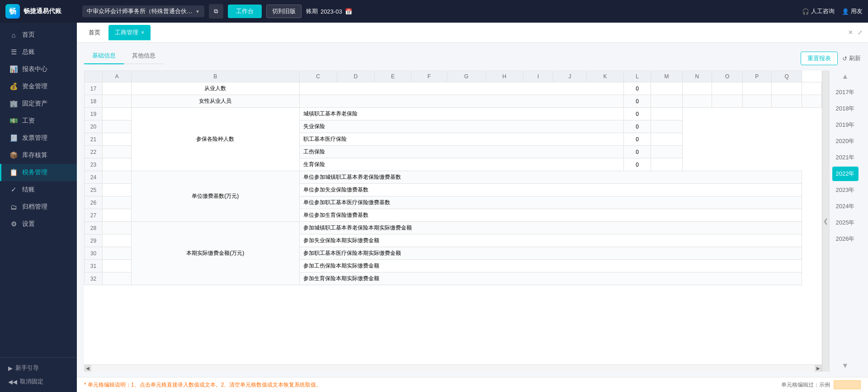  What do you see at coordinates (845, 125) in the screenshot?
I see `year-item-2019年: 2019年` at bounding box center [845, 125].